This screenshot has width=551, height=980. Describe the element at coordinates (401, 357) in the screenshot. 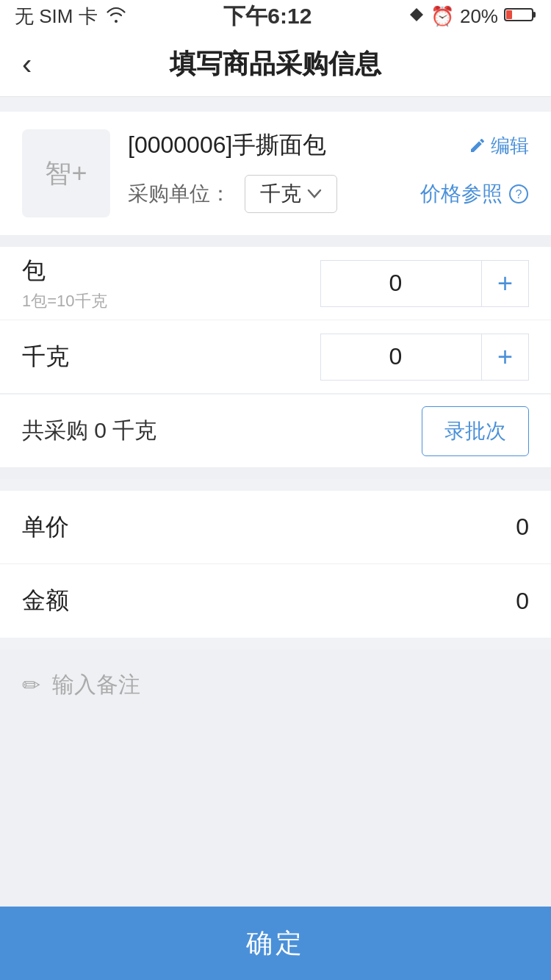

I see `kg-qty-input` at that location.